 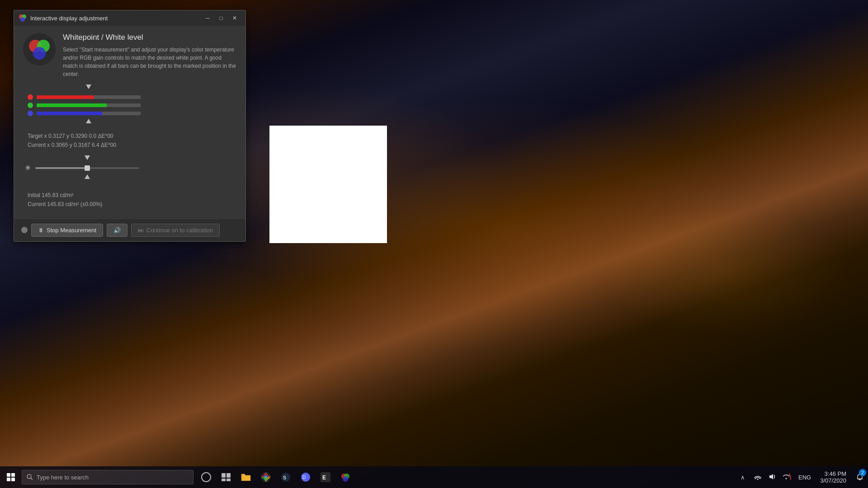 What do you see at coordinates (833, 477) in the screenshot?
I see `clock-section: 3:46 PM 3/07/2020` at bounding box center [833, 477].